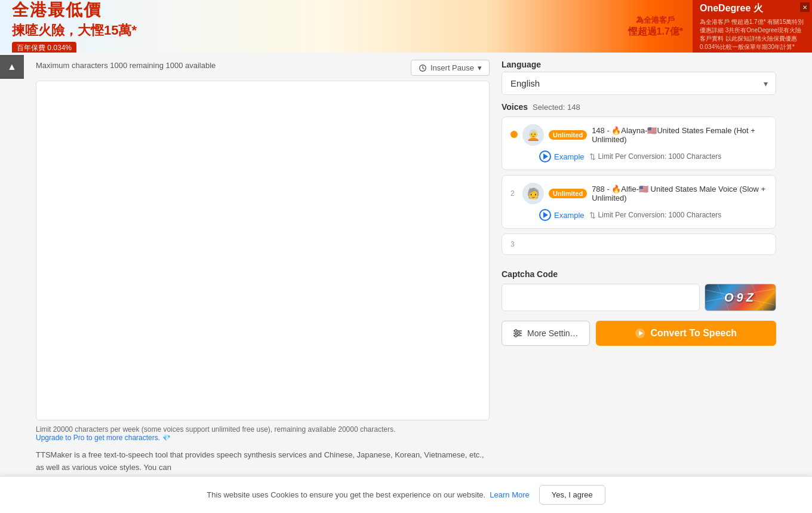  I want to click on voice-name-2: 788 - 🔥Alfie-🇺🇸 United States Male Voice…, so click(679, 193).